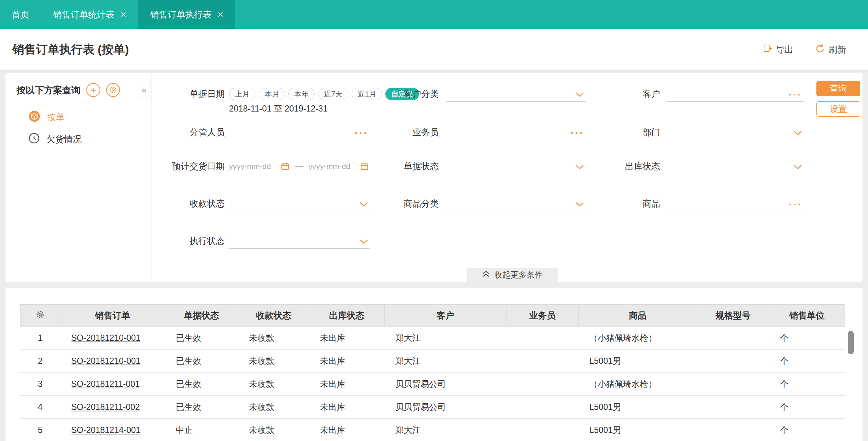  Describe the element at coordinates (735, 132) in the screenshot. I see `department-select` at that location.